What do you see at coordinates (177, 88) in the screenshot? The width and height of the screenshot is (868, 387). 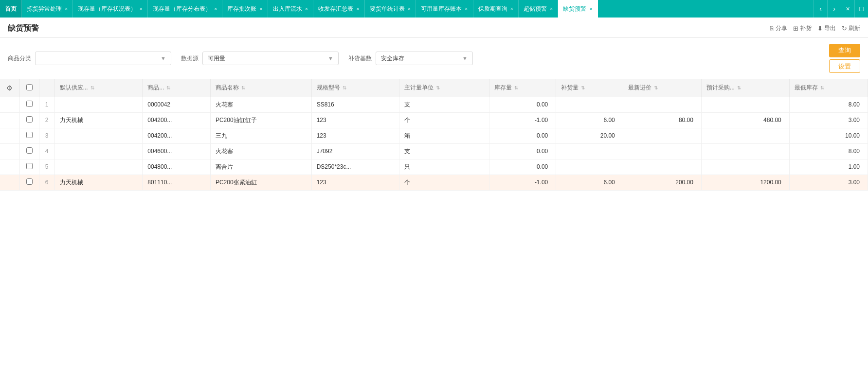 I see `column-product-code: 商品... ⇅` at bounding box center [177, 88].